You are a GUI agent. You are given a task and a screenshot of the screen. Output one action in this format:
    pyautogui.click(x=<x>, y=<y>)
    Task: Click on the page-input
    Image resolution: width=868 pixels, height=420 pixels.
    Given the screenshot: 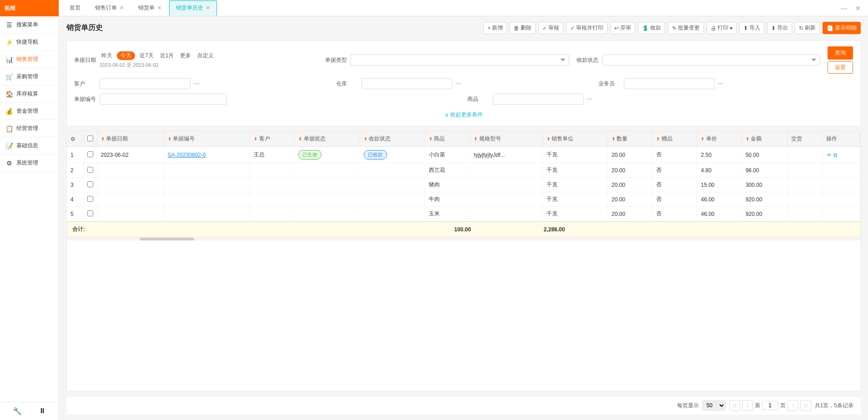 What is the action you would take?
    pyautogui.click(x=770, y=405)
    